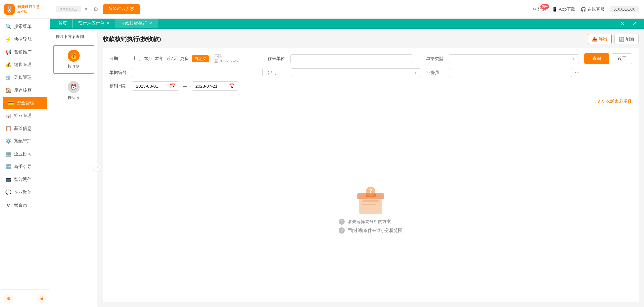 The height and width of the screenshot is (307, 644). I want to click on service-icon: 🎧, so click(583, 9).